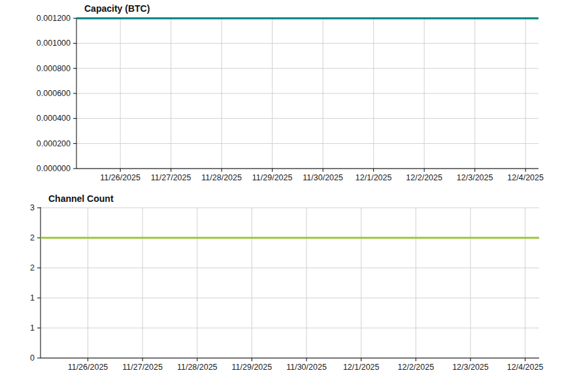  I want to click on y-tick-label: 0.000400, so click(54, 118).